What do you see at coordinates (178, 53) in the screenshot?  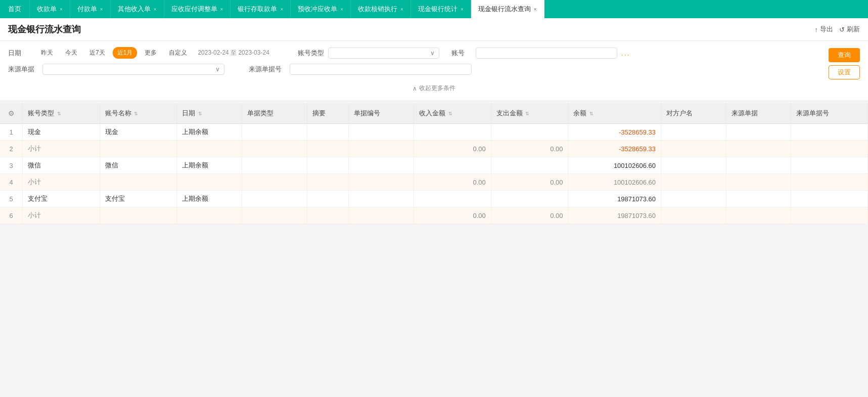 I see `date-btn-custom: 自定义` at bounding box center [178, 53].